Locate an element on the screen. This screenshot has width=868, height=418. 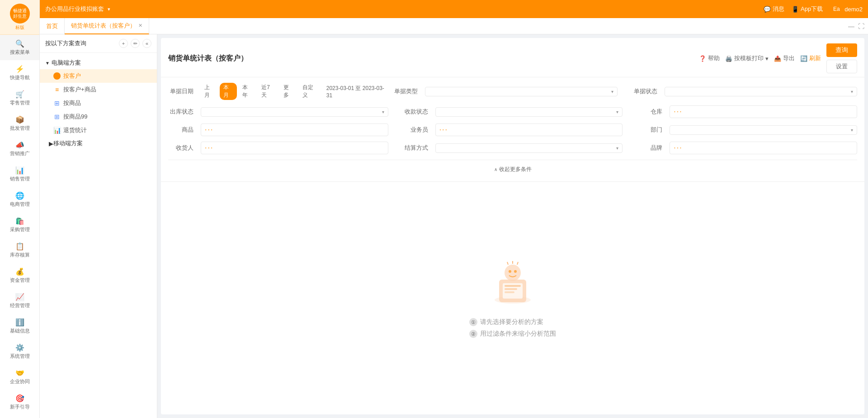
print-dropdown-icon: ▾ is located at coordinates (767, 59).